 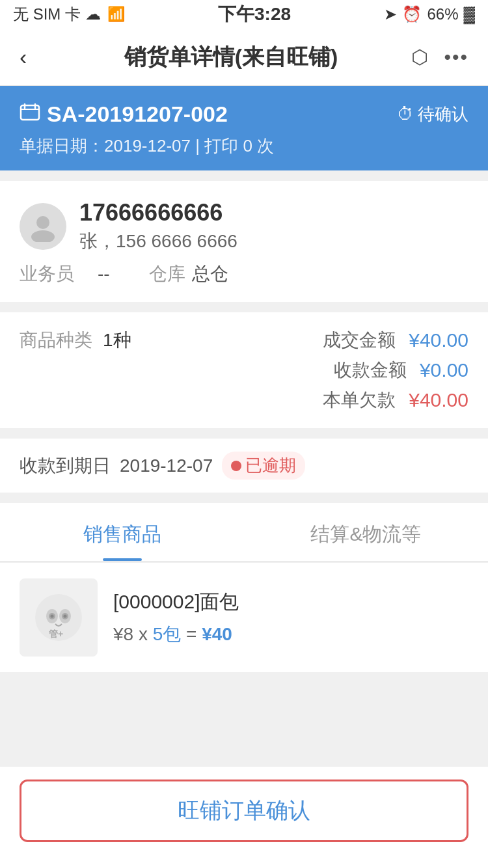 I want to click on order-meta: 单据日期：2019-12-07 | 打印 0 次, so click(x=244, y=146).